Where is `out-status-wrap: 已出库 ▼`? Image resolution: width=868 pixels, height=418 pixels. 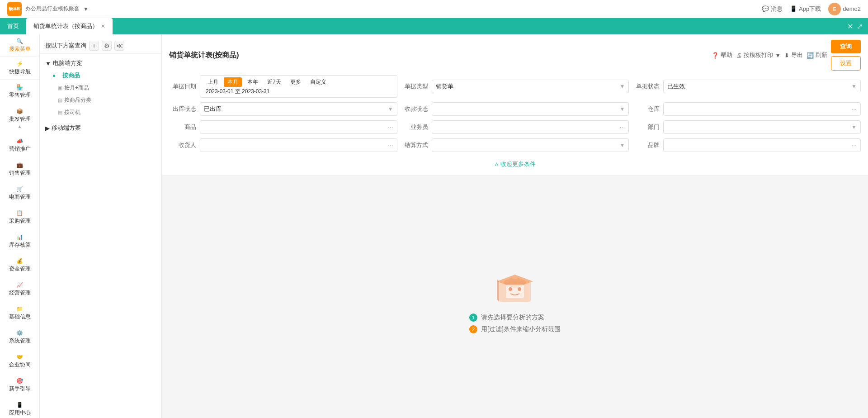 out-status-wrap: 已出库 ▼ is located at coordinates (298, 109).